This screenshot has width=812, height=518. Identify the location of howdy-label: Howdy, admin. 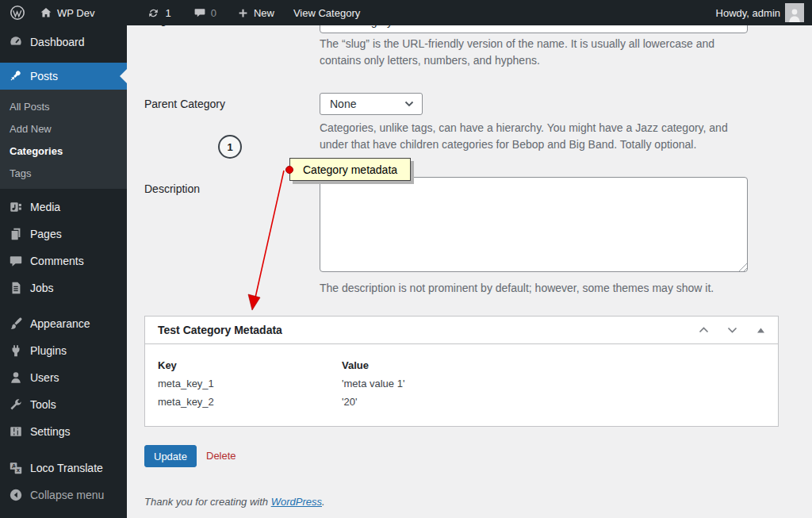
(749, 13).